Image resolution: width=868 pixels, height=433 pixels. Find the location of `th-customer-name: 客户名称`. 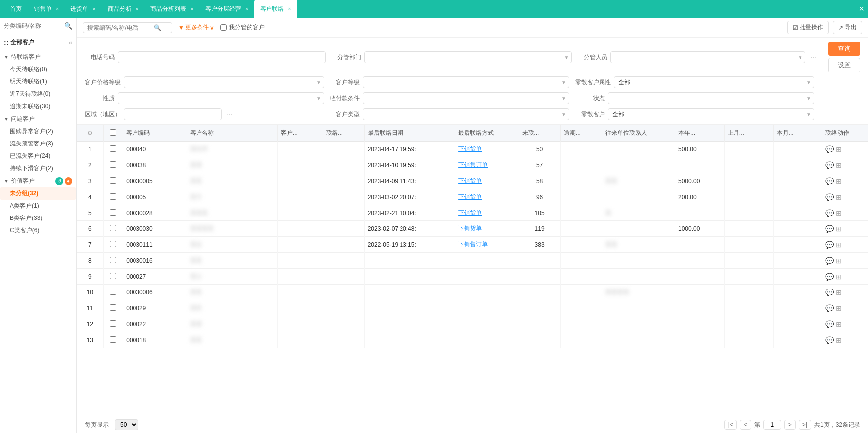

th-customer-name: 客户名称 is located at coordinates (232, 133).